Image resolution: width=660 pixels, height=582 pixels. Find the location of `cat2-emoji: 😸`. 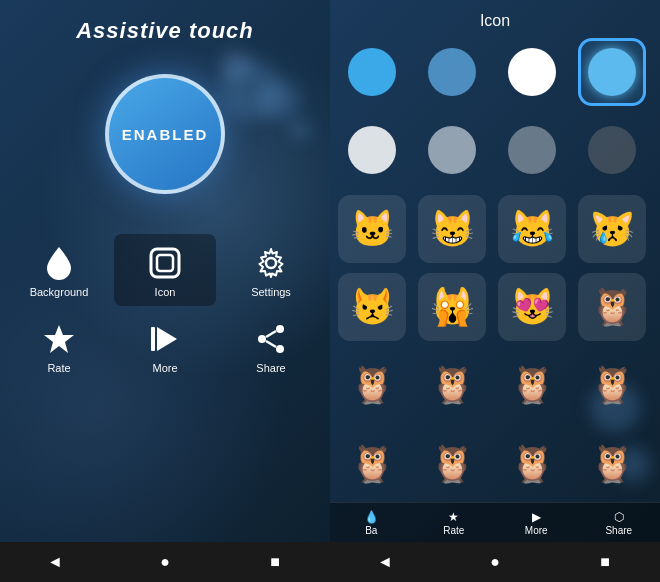

cat2-emoji: 😸 is located at coordinates (452, 229).